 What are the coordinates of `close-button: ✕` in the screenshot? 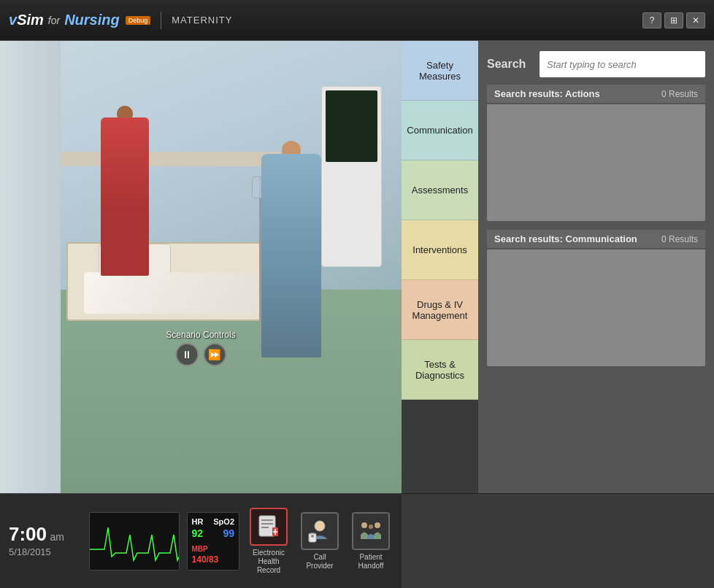 It's located at (696, 20).